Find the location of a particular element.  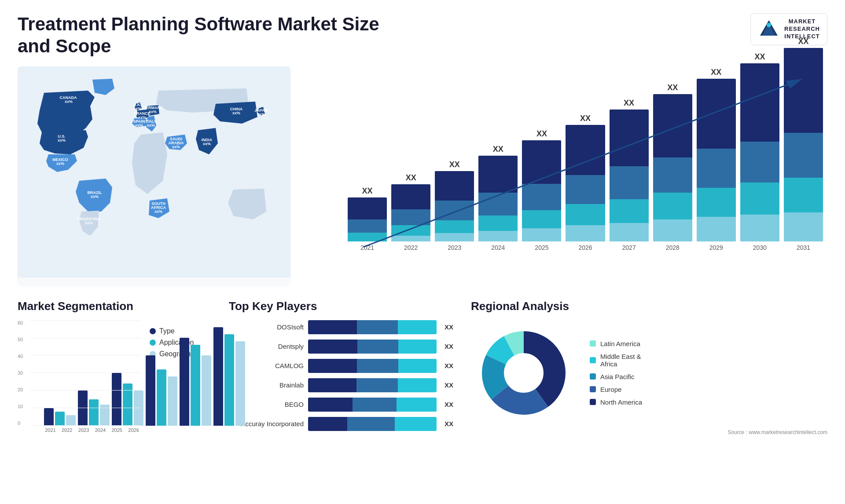

type-dot is located at coordinates (153, 331).